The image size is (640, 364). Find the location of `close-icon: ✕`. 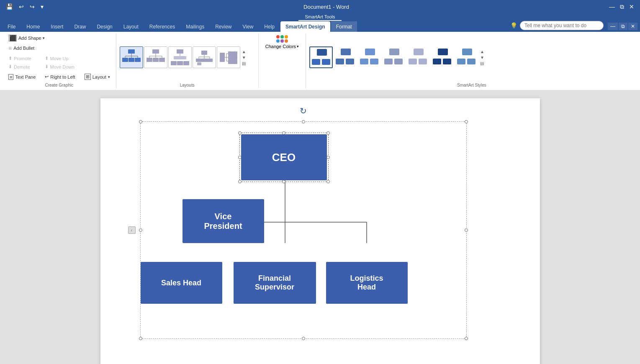

close-icon: ✕ is located at coordinates (632, 7).